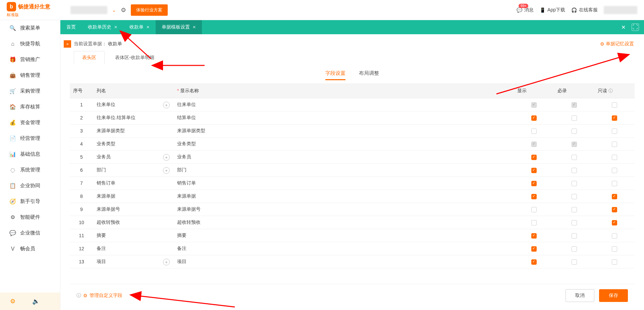 The image size is (644, 310). I want to click on expand-button: ⛶, so click(635, 27).